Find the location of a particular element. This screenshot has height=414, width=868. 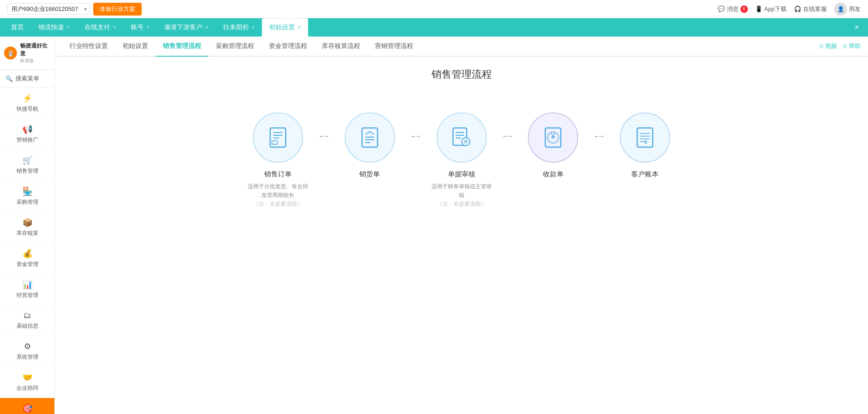

flow-circle-doc-review is located at coordinates (462, 138).